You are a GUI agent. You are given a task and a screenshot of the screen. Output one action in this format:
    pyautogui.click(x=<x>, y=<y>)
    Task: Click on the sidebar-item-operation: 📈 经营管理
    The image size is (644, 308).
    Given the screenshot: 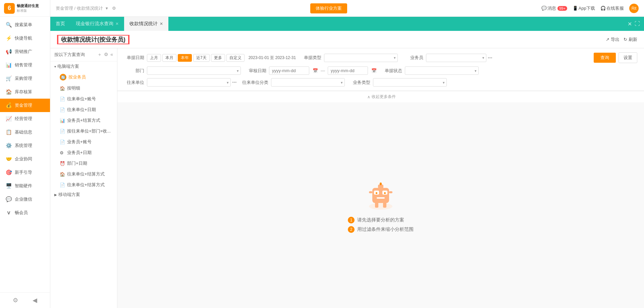 What is the action you would take?
    pyautogui.click(x=25, y=119)
    